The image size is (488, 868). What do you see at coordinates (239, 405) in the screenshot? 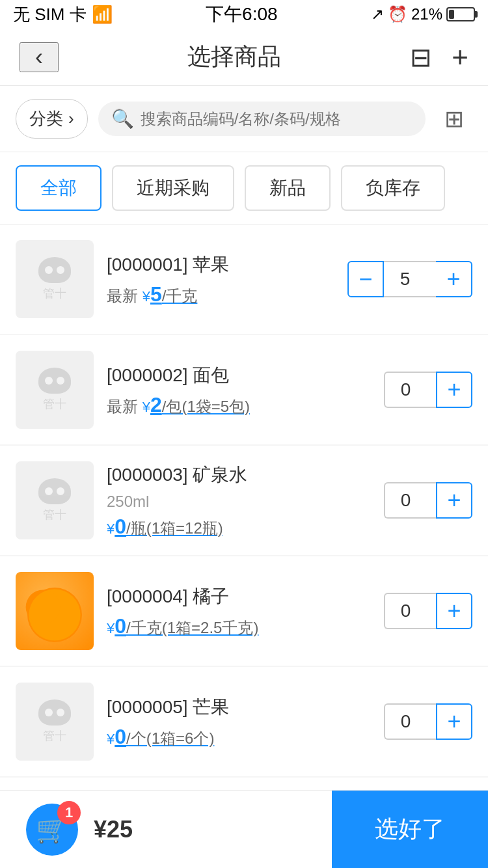
I see `product-price: 最新 ¥2/包(1袋=5包)` at bounding box center [239, 405].